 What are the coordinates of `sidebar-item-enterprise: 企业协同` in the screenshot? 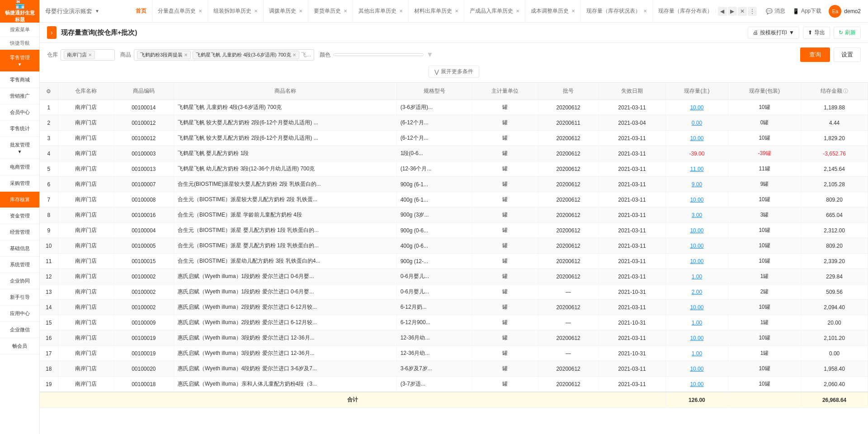 It's located at (20, 281).